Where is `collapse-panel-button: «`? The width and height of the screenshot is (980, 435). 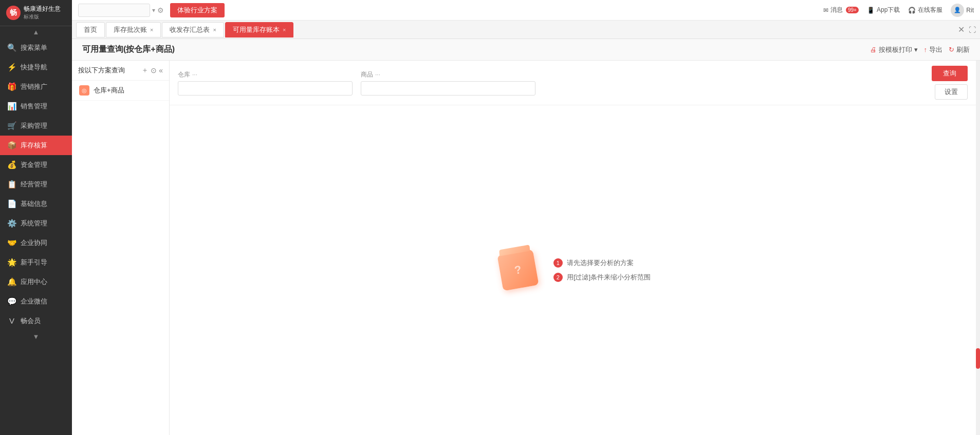 collapse-panel-button: « is located at coordinates (161, 70).